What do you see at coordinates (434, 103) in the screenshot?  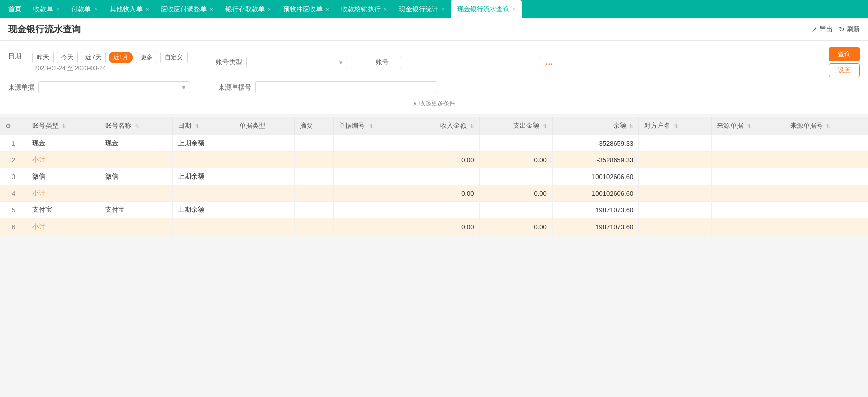 I see `collapse-bar: ∧ 收起更多条件` at bounding box center [434, 103].